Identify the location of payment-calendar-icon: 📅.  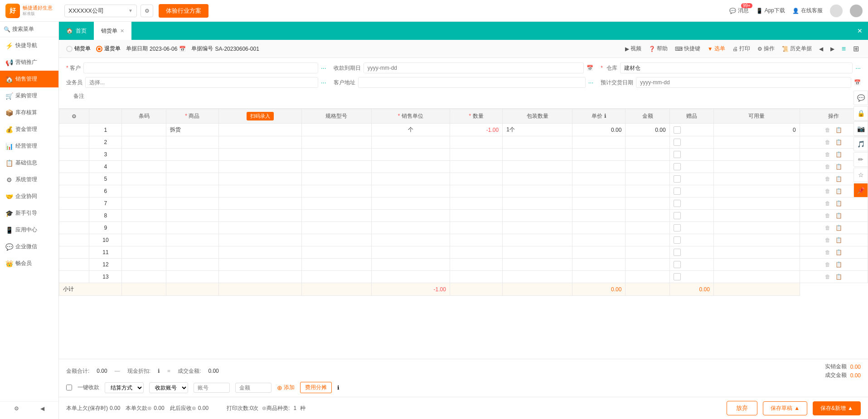
(590, 68).